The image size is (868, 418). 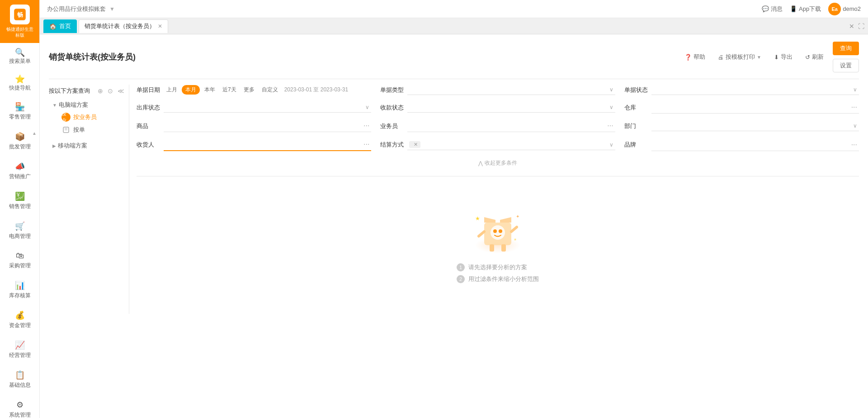 I want to click on refresh-icon: ↺, so click(x=807, y=57).